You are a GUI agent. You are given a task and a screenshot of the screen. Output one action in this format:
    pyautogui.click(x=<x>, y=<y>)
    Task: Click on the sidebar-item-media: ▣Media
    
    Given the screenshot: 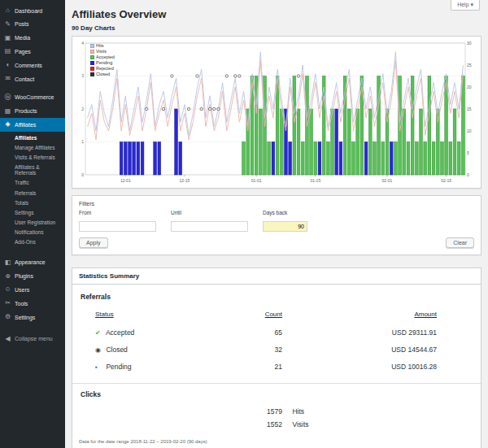 What is the action you would take?
    pyautogui.click(x=33, y=39)
    